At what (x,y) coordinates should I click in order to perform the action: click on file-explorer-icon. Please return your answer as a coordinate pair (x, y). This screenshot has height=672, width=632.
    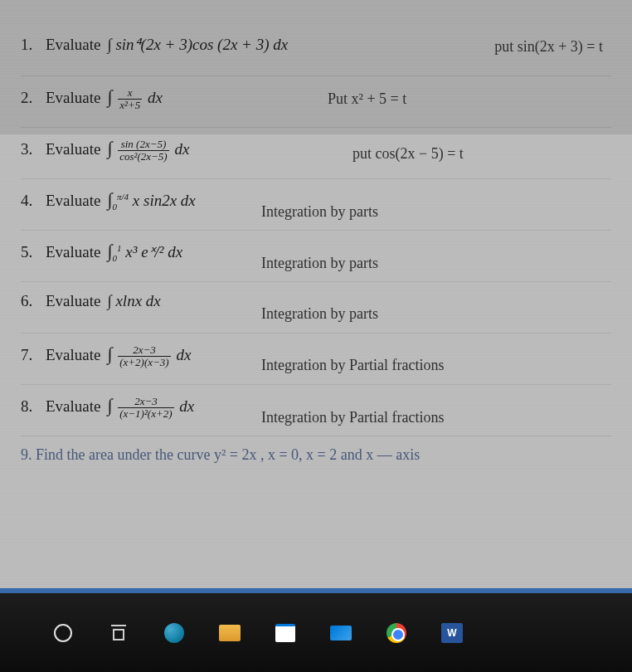
    Looking at the image, I should click on (230, 633).